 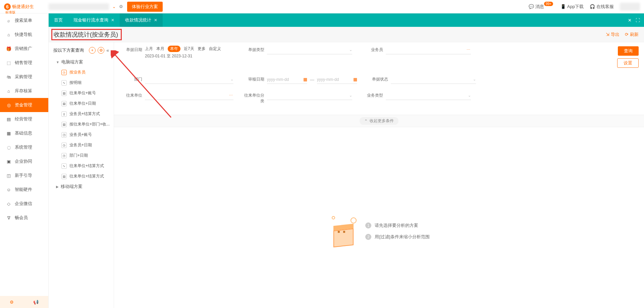 What do you see at coordinates (24, 175) in the screenshot?
I see `nav-item-新手引导: ◫新手引导` at bounding box center [24, 175].